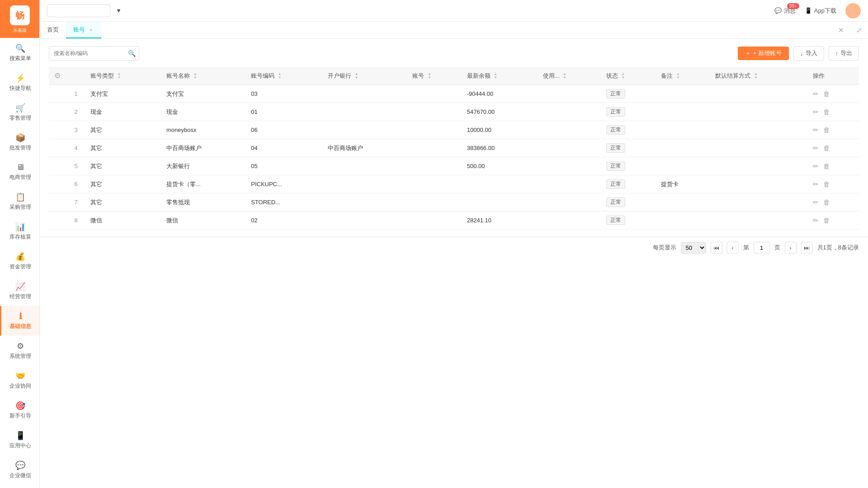 Image resolution: width=868 pixels, height=488 pixels. What do you see at coordinates (859, 30) in the screenshot?
I see `window-maximize-btn: ⤢` at bounding box center [859, 30].